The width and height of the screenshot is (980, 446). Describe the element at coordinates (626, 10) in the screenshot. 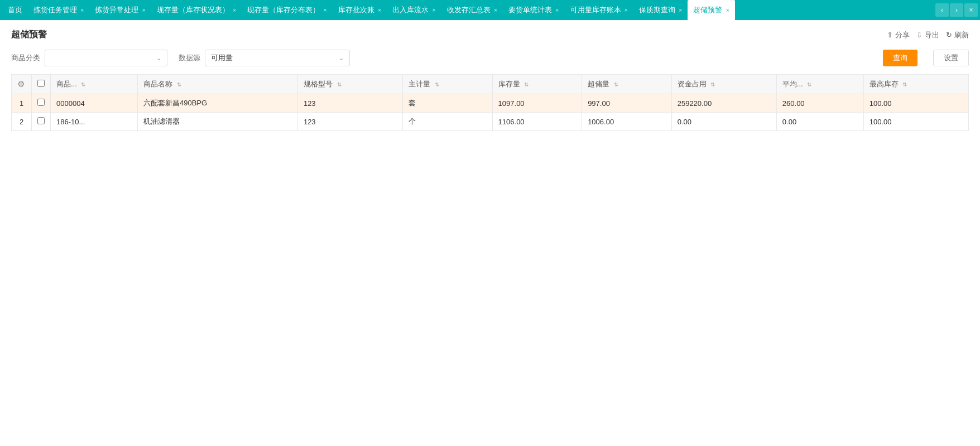

I see `close-icon-9: ×` at that location.